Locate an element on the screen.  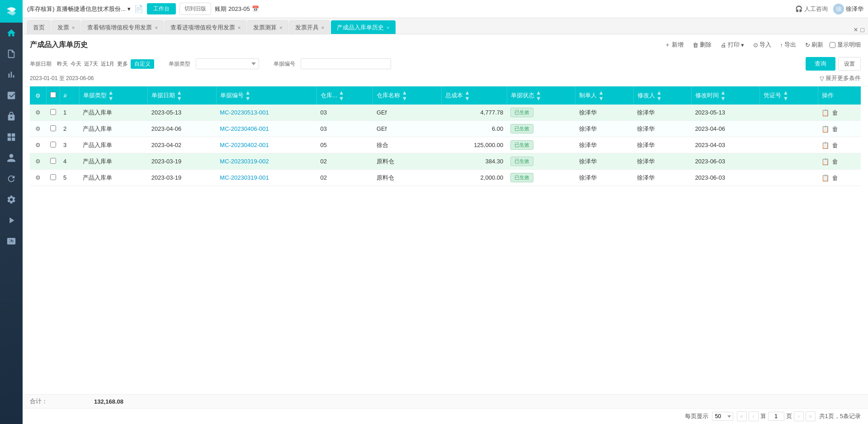
per-page-select: 50 20 100 is located at coordinates (722, 416).